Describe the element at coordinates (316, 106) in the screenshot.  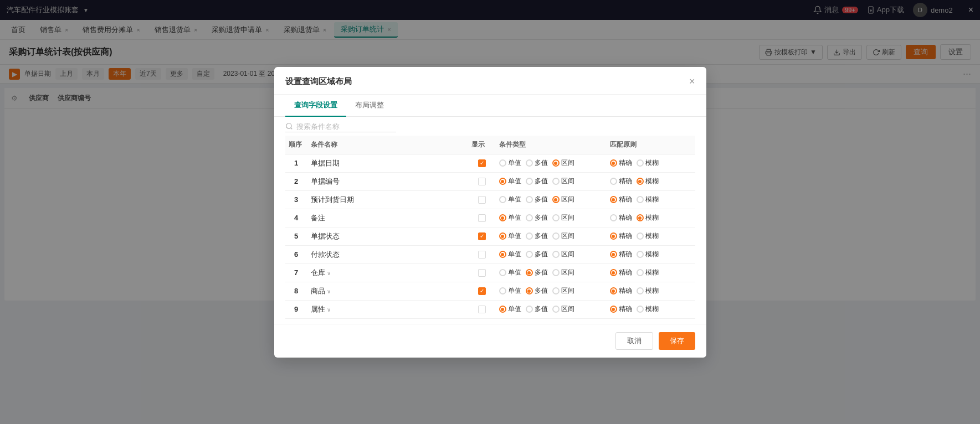
I see `dialog-tab-fields: 查询字段设置` at that location.